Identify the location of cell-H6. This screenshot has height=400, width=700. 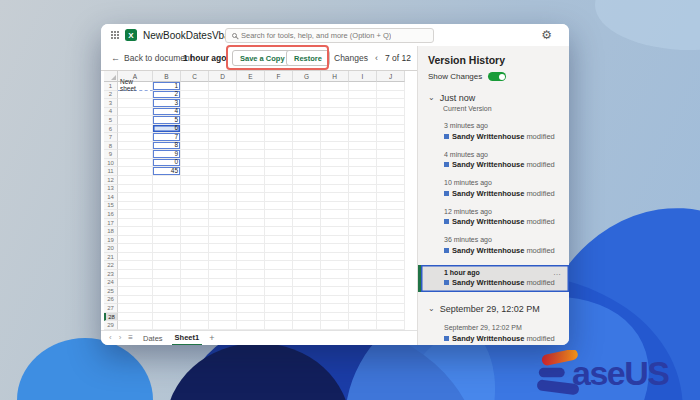
(335, 130).